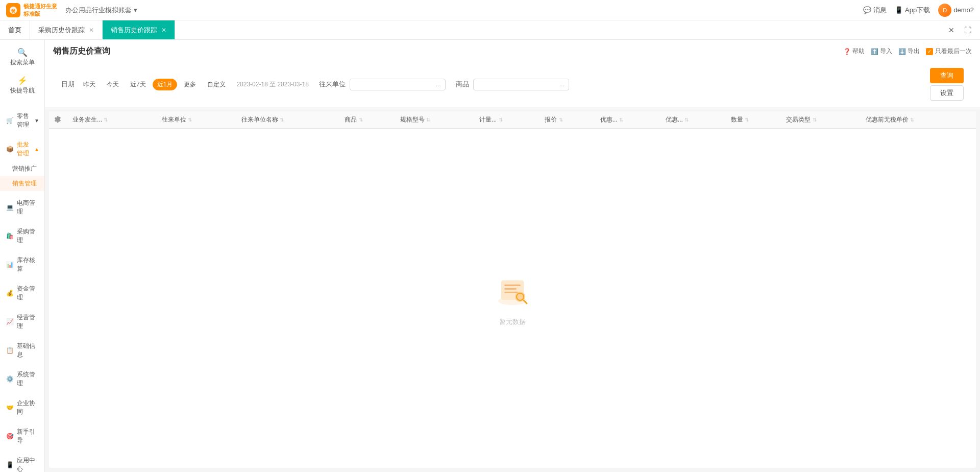 The width and height of the screenshot is (980, 472). Describe the element at coordinates (747, 120) in the screenshot. I see `sort-icon-quantity: ⇅` at that location.